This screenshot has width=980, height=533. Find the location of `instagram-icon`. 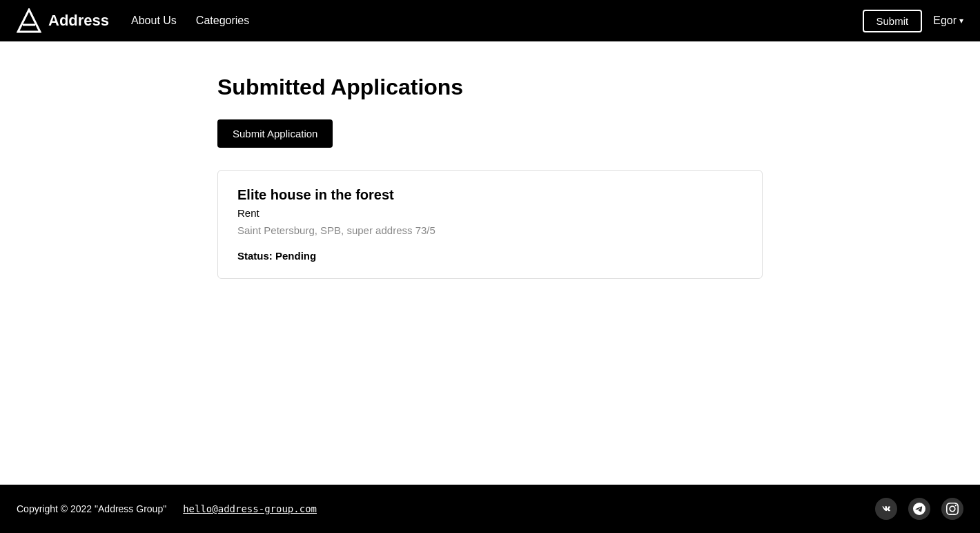

instagram-icon is located at coordinates (952, 509).